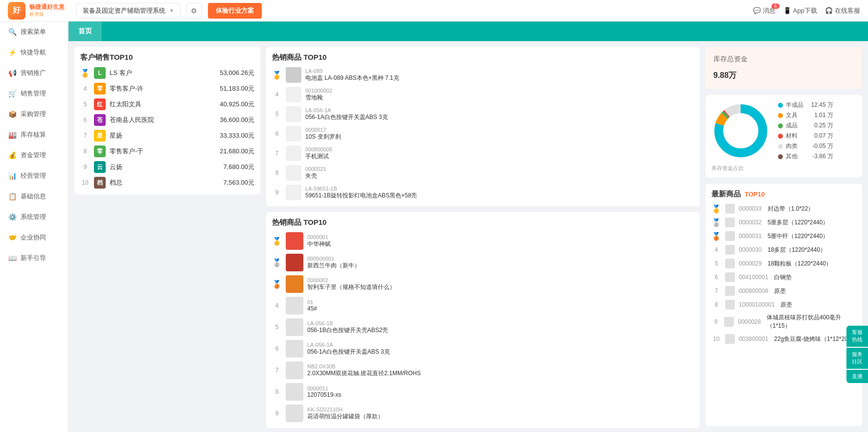 Image resolution: width=868 pixels, height=432 pixels. Describe the element at coordinates (345, 413) in the screenshot. I see `hot-info-9: KK-SD22110H 花语萌恒温分罐罐袋（厚款）` at that location.